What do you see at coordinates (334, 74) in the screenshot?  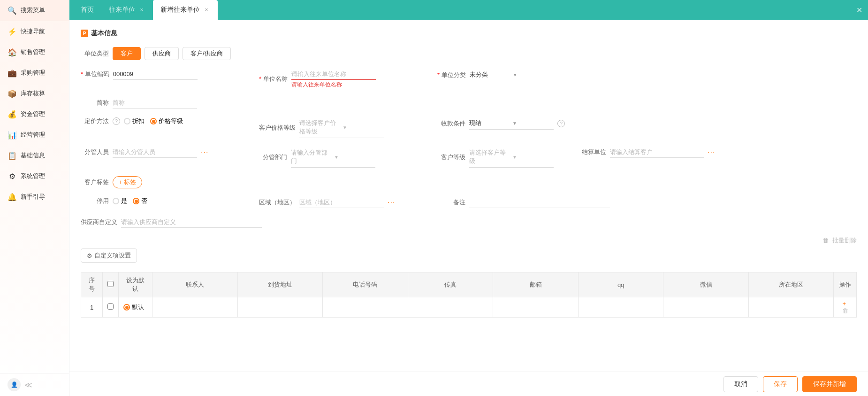 I see `unit-name-input` at bounding box center [334, 74].